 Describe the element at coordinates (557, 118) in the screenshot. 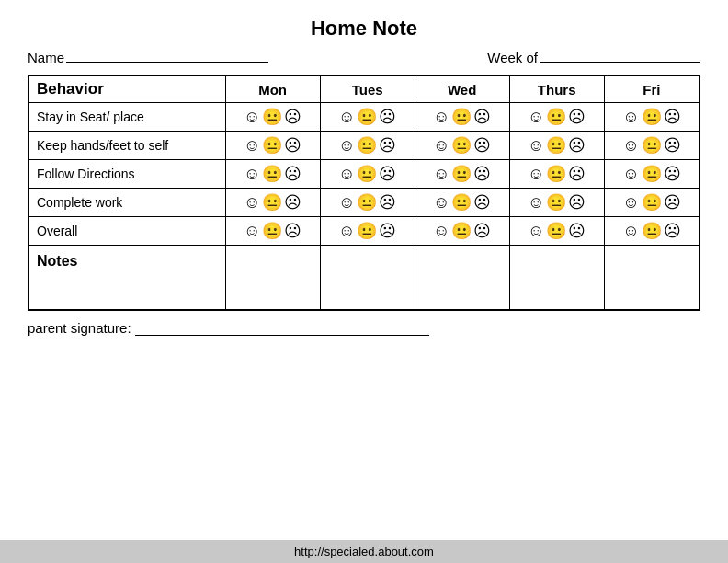

I see `cell-thurs-0: ☺😐☹` at that location.